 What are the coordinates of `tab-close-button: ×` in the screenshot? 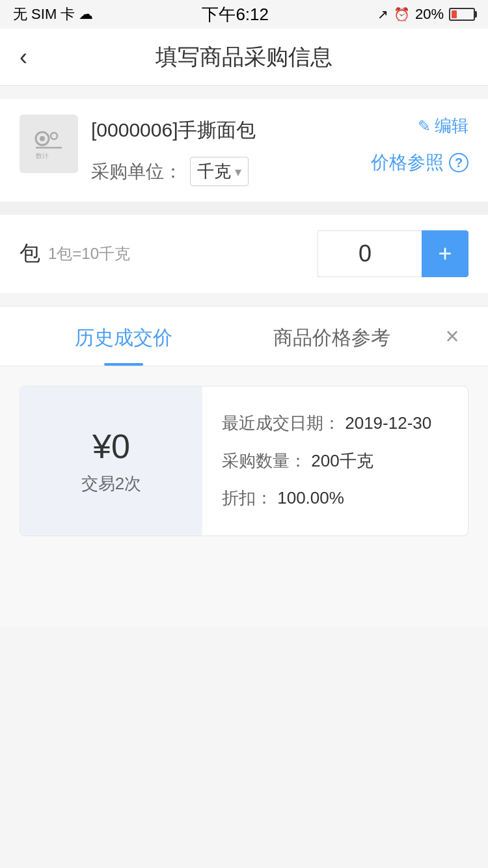 It's located at (452, 336).